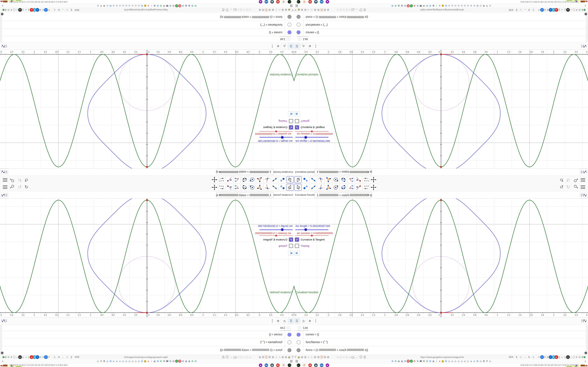 The image size is (588, 367). I want to click on reflect-tool-button, so click(359, 187).